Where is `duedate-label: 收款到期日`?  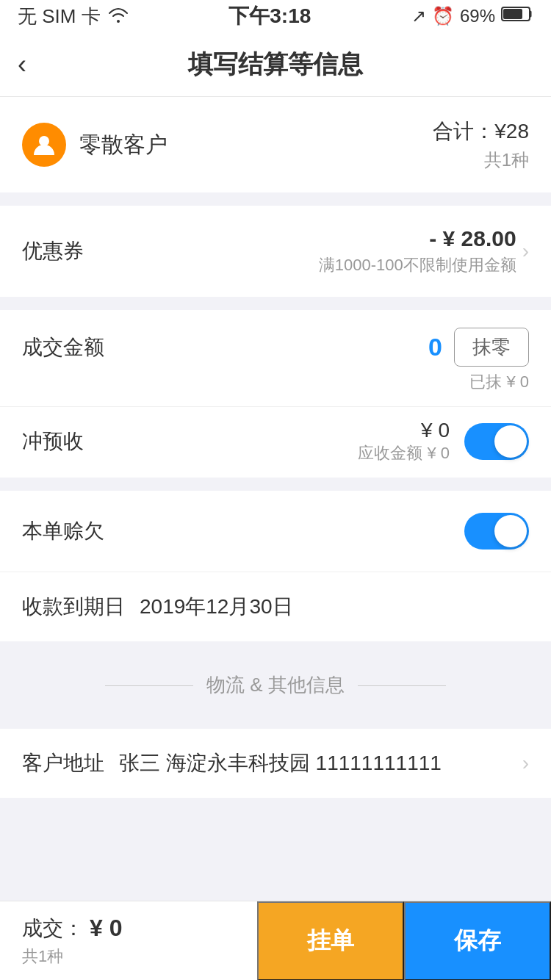
duedate-label: 收款到期日 is located at coordinates (73, 607).